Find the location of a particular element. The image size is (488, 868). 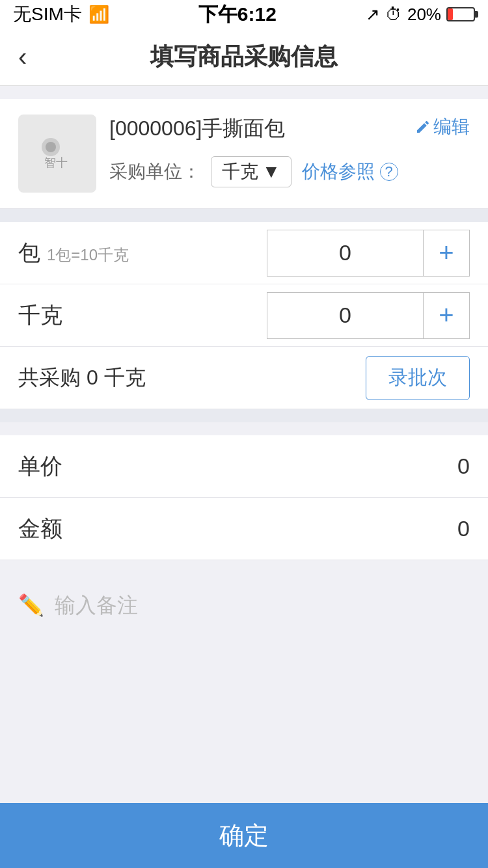

svg-text: 智十 is located at coordinates (56, 163).